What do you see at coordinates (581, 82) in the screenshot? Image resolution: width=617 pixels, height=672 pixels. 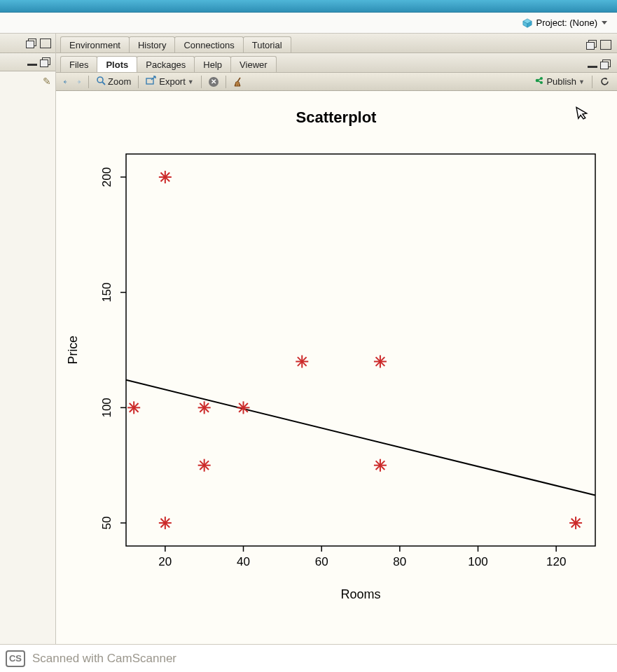 I see `publish-caret-icon: ▼` at bounding box center [581, 82].